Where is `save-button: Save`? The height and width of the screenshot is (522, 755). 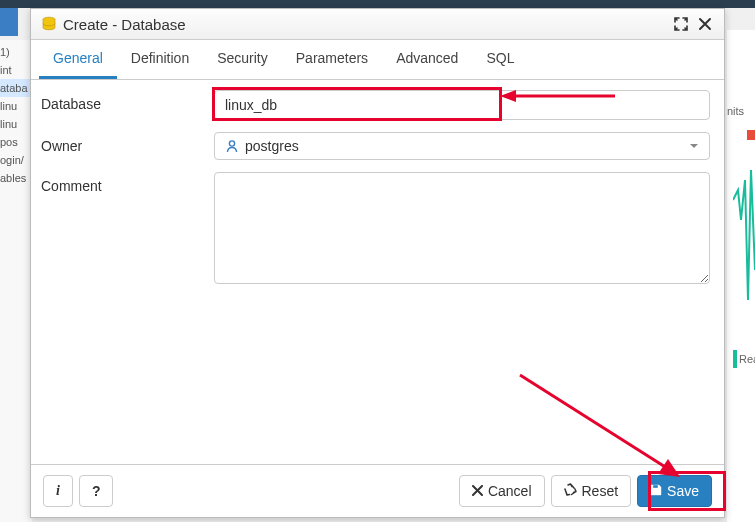 save-button: Save is located at coordinates (674, 491).